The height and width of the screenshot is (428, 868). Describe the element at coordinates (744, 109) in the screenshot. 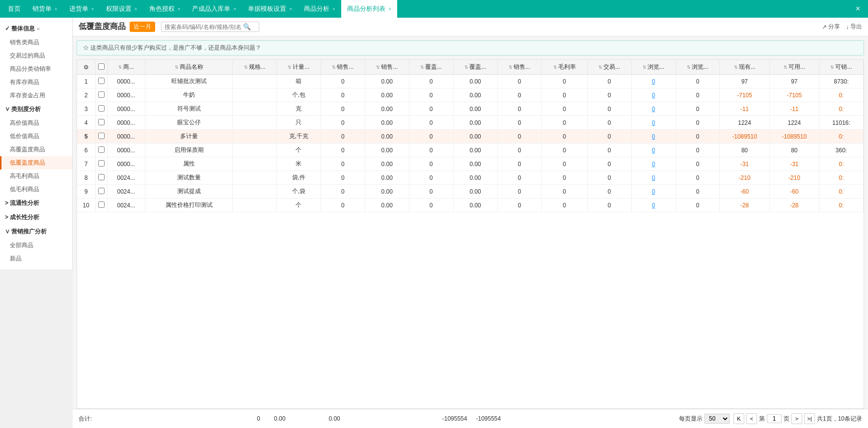

I see `row-current: -11` at that location.